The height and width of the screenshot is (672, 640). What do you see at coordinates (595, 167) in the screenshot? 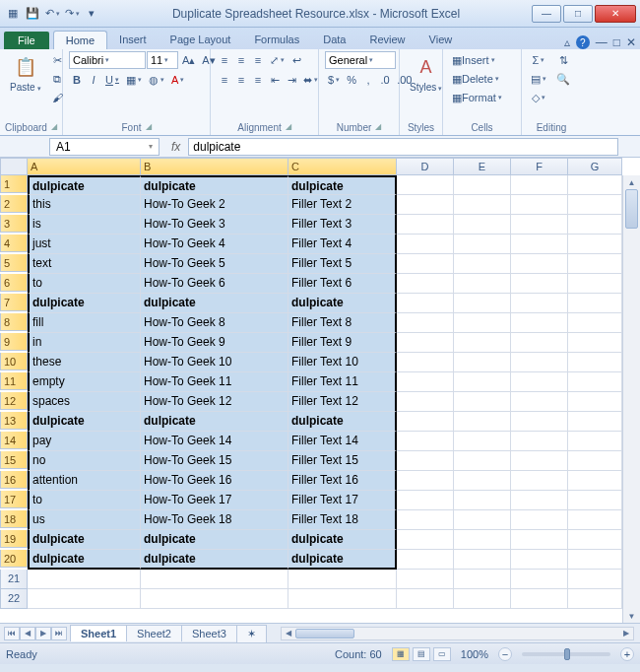
I see `column-header: G` at bounding box center [595, 167].